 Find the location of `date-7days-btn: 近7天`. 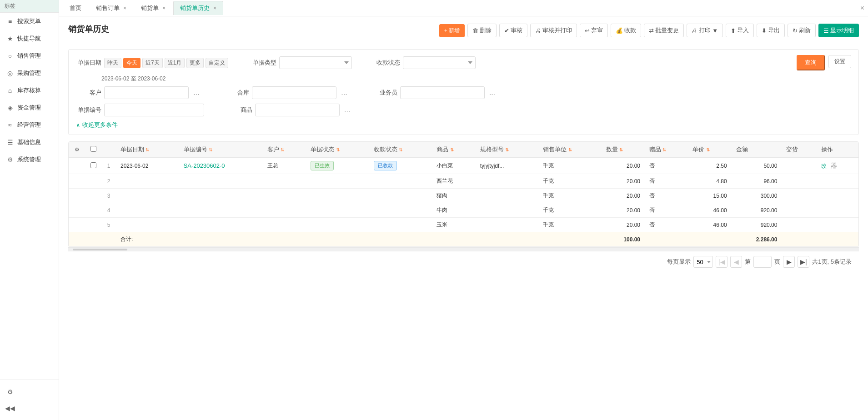

date-7days-btn: 近7天 is located at coordinates (153, 63).